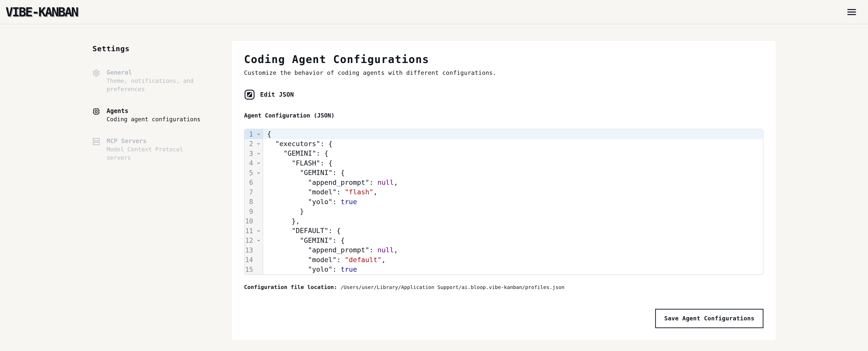 This screenshot has width=868, height=351. Describe the element at coordinates (504, 192) in the screenshot. I see `editor-line: 7 "model": "flash",` at that location.